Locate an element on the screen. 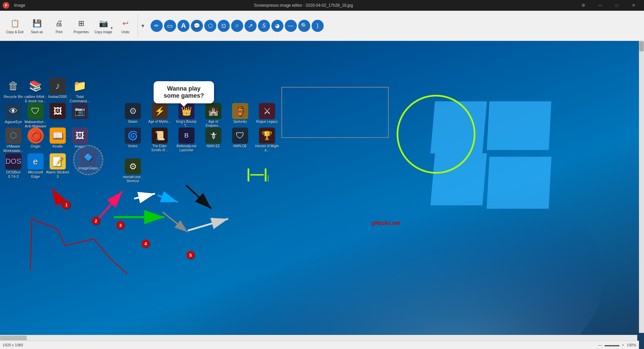 The image size is (644, 349). dosbox-icon: DOS is located at coordinates (13, 161).